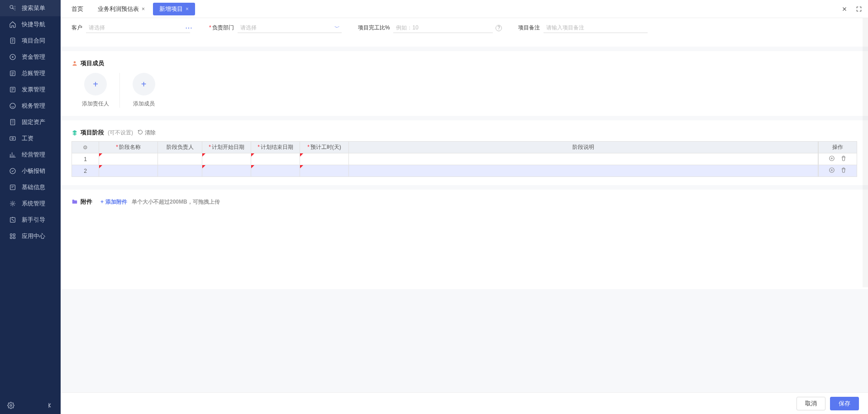  What do you see at coordinates (77, 9) in the screenshot?
I see `tab-0: 首页` at bounding box center [77, 9].